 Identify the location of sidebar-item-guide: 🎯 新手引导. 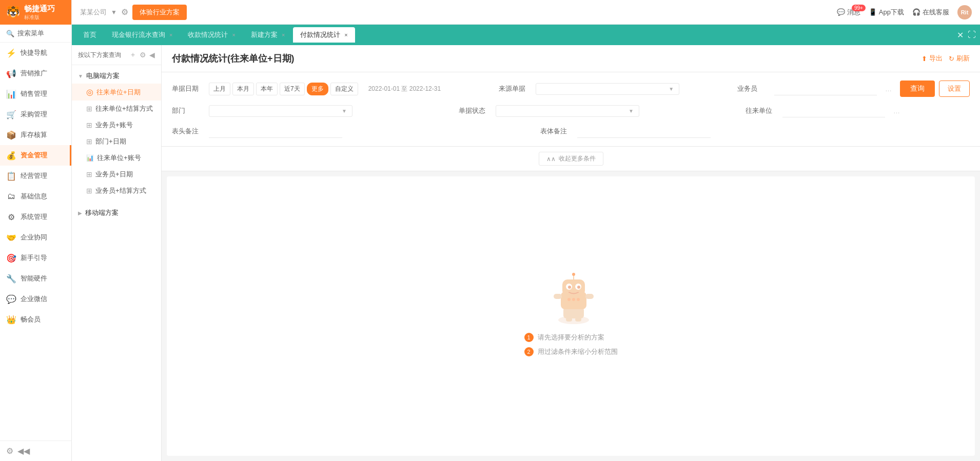
(36, 258).